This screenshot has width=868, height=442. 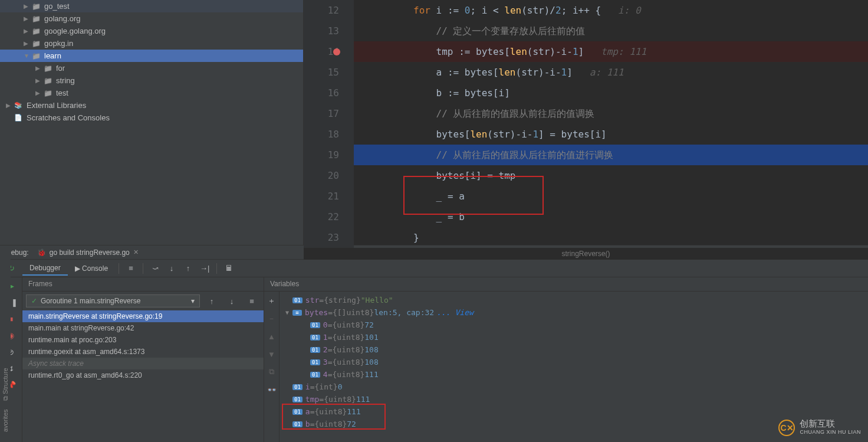 I want to click on var-value: "Hello", so click(x=377, y=300).